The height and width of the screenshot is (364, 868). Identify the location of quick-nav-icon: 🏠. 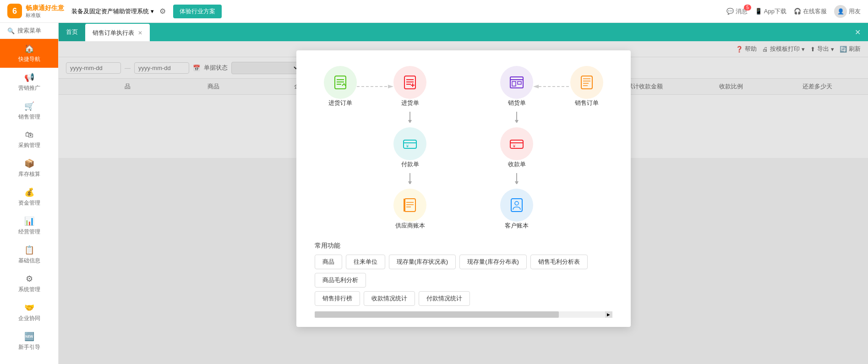
(29, 49).